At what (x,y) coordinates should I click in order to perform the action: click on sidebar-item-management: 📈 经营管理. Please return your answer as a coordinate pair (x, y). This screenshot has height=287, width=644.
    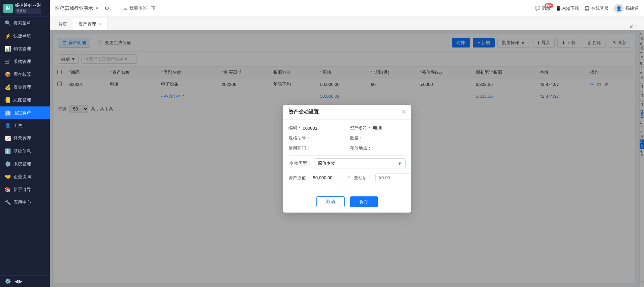
    Looking at the image, I should click on (25, 138).